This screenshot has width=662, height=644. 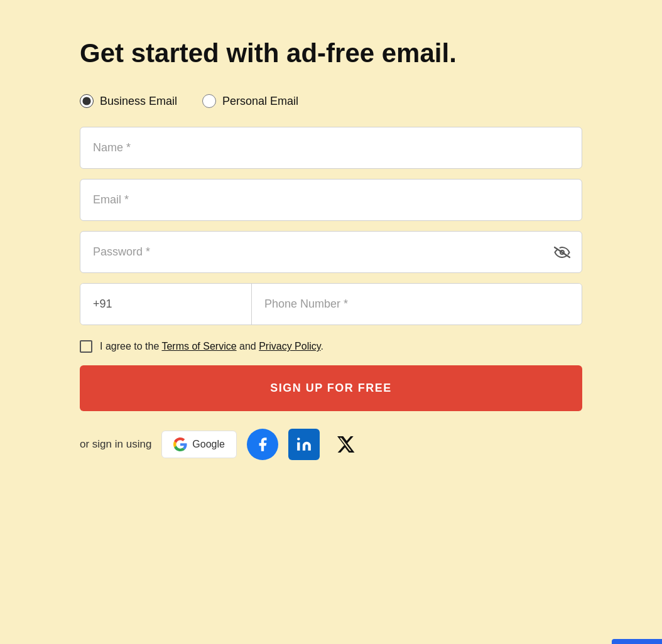 I want to click on terms-suffix: ., so click(x=322, y=346).